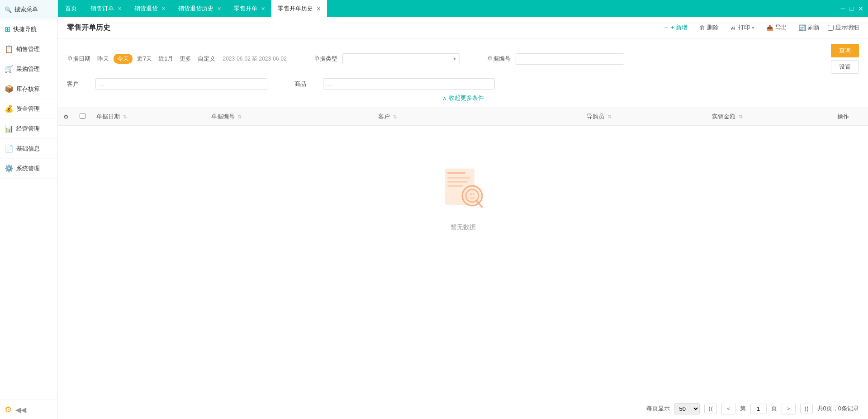 Image resolution: width=868 pixels, height=419 pixels. Describe the element at coordinates (29, 129) in the screenshot. I see `sidebar-item-operation: 📊 经营管理` at that location.